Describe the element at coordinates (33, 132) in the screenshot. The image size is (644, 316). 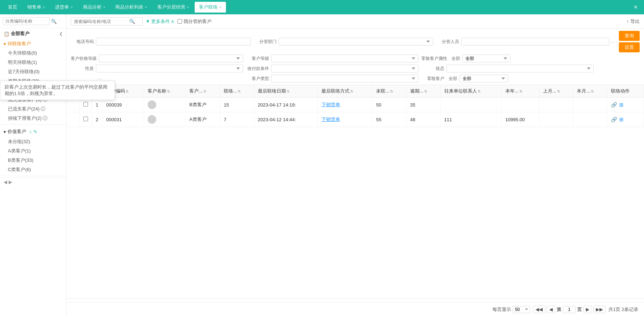
I see `sidebar-value-group: ▾ 价值客户 ○ ✎` at that location.